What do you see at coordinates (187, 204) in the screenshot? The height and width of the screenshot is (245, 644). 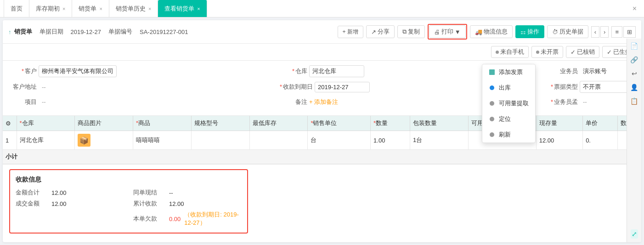 I see `payment-row-cumulative: 累计收款 12.00` at bounding box center [187, 204].